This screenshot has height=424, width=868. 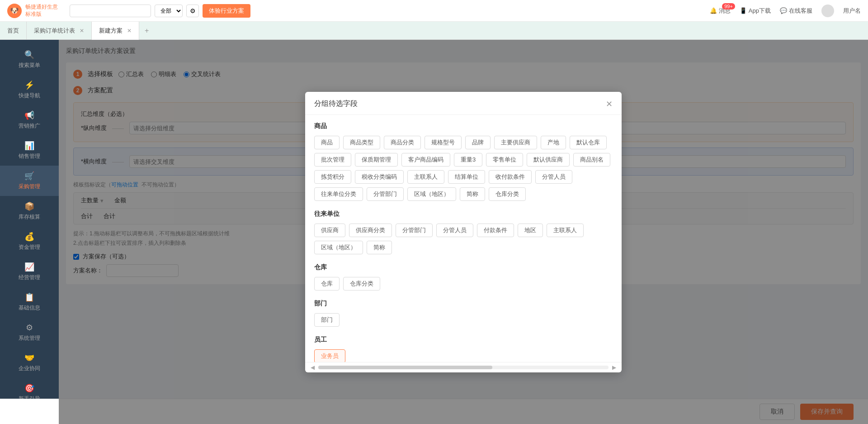 What do you see at coordinates (333, 177) in the screenshot?
I see `field-tag-pick-score: 拣货积分` at bounding box center [333, 177].